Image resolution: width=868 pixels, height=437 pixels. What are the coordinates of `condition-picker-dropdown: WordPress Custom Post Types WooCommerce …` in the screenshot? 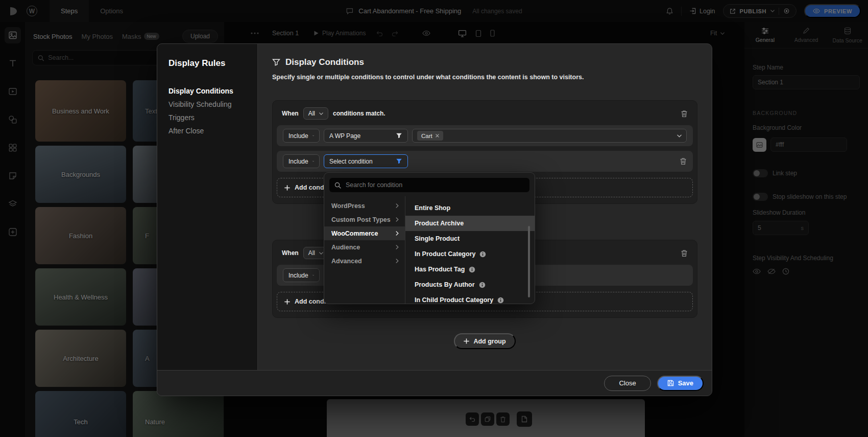 It's located at (429, 238).